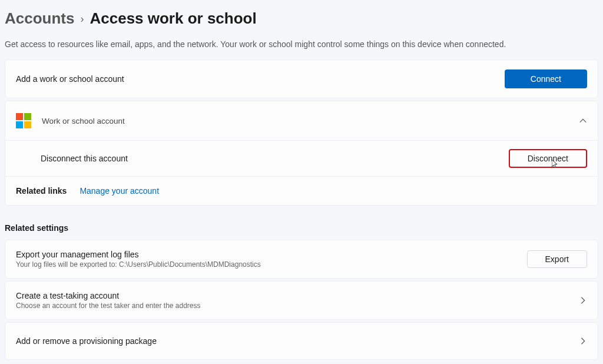 Image resolution: width=603 pixels, height=364 pixels. Describe the element at coordinates (302, 79) in the screenshot. I see `add-account-card: Add a work or school account Connect` at that location.